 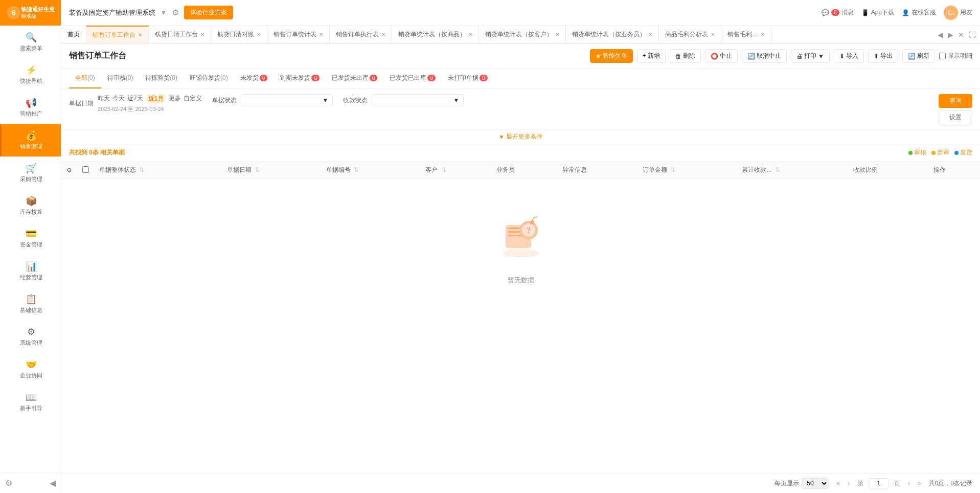 I want to click on query-btn: 查询, so click(x=955, y=101).